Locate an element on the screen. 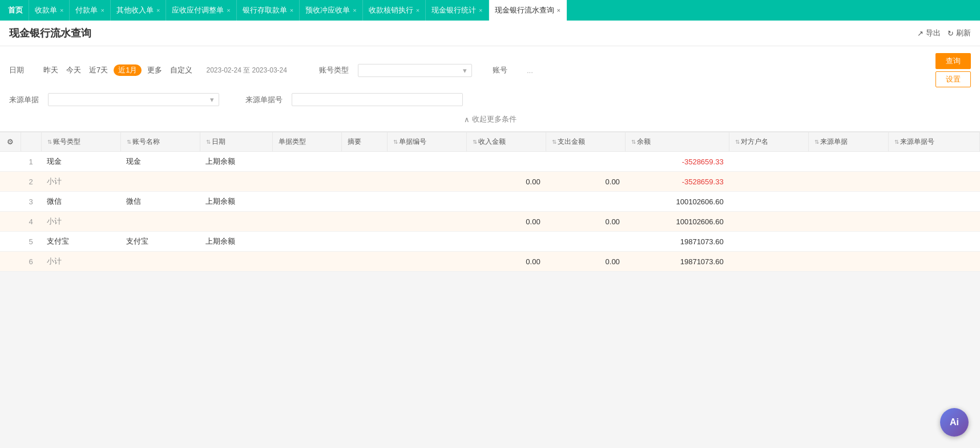  nav-tab-receipt: 收款单× is located at coordinates (49, 10).